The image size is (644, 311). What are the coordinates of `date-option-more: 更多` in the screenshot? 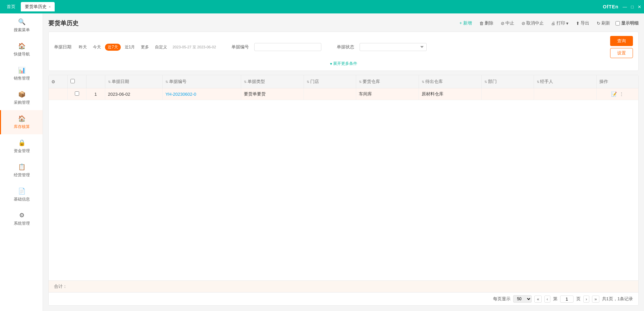 It's located at (145, 47).